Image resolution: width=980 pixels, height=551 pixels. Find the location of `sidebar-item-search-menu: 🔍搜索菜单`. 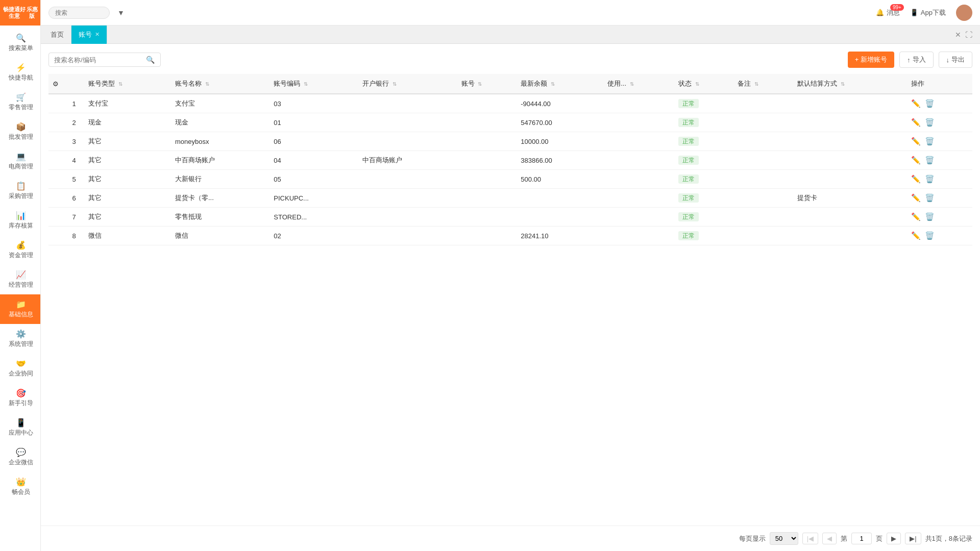

sidebar-item-search-menu: 🔍搜索菜单 is located at coordinates (20, 43).